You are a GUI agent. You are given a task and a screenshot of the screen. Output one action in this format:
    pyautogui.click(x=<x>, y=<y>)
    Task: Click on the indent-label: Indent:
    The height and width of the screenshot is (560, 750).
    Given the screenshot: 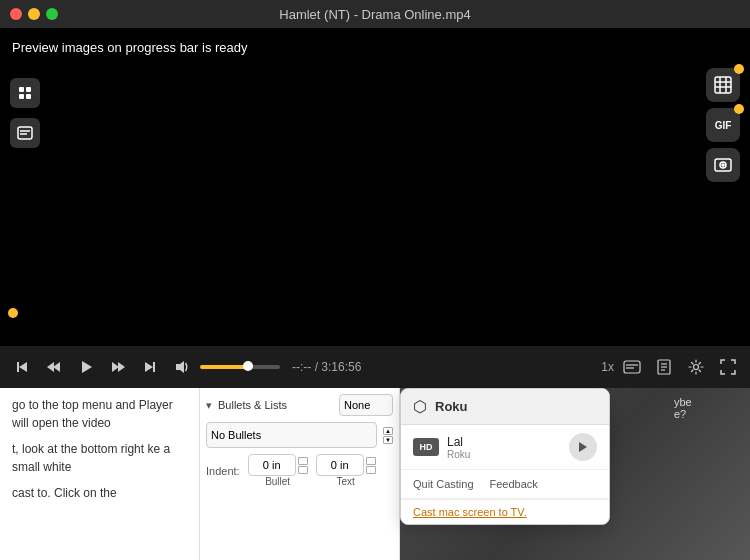 What is the action you would take?
    pyautogui.click(x=223, y=471)
    